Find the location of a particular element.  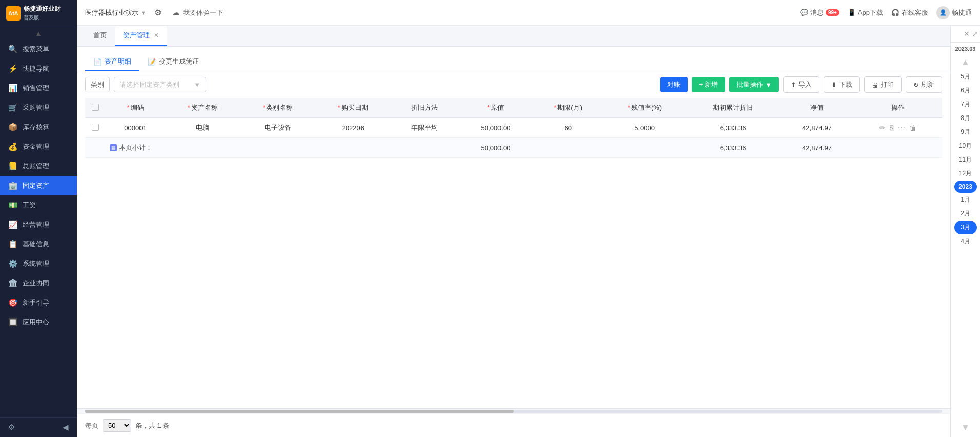

sidebar-item-guide: 🎯 新手引导 is located at coordinates (38, 303).